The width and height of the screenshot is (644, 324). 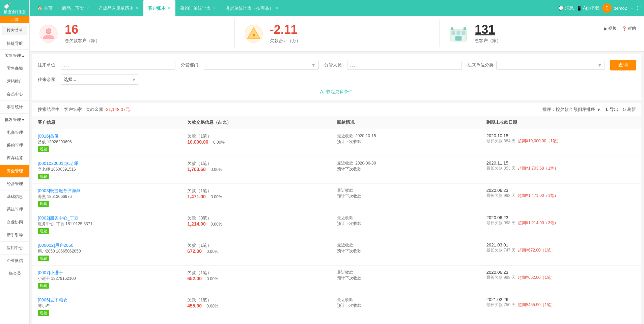 I want to click on balance-select: 选择... ▼, so click(x=100, y=80).